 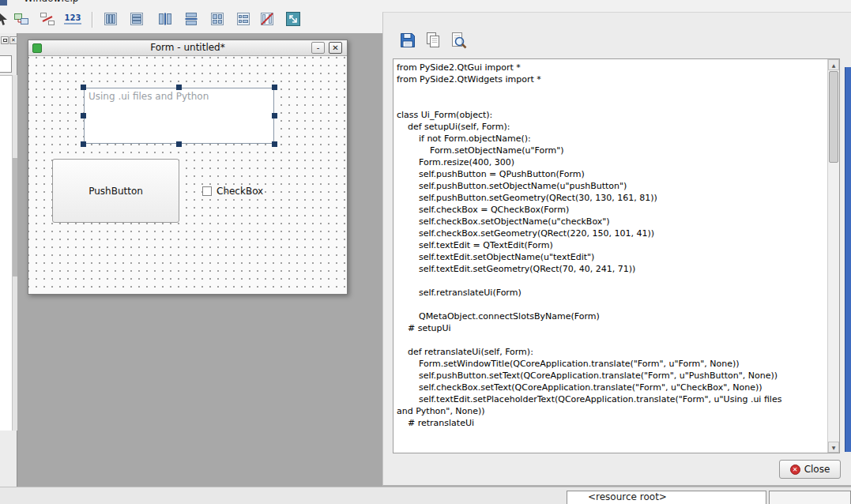 What do you see at coordinates (191, 19) in the screenshot?
I see `layout-vertical-splitter-button` at bounding box center [191, 19].